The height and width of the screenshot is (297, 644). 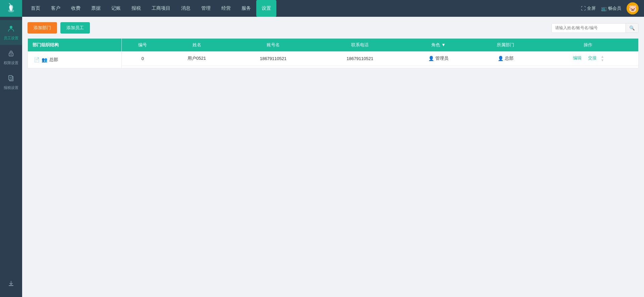 I want to click on cell-role: 👤 管理员, so click(x=438, y=58).